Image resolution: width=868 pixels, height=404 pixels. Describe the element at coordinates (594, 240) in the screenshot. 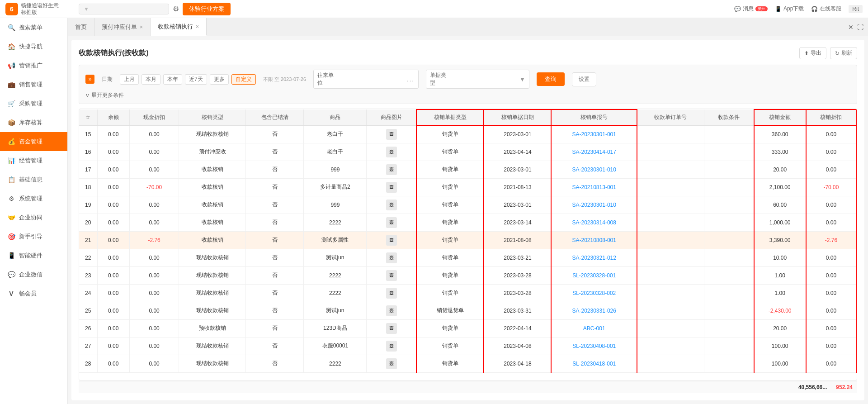

I see `bill-no-link: SA-20210808-001` at that location.